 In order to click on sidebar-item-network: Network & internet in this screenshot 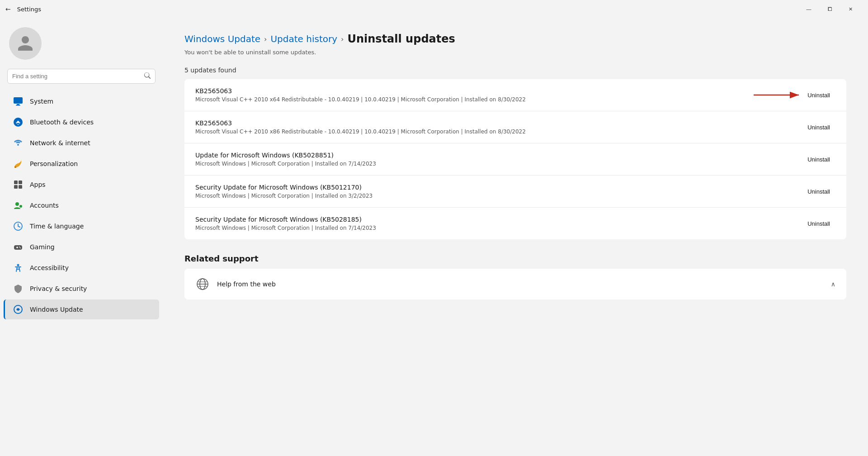, I will do `click(81, 143)`.